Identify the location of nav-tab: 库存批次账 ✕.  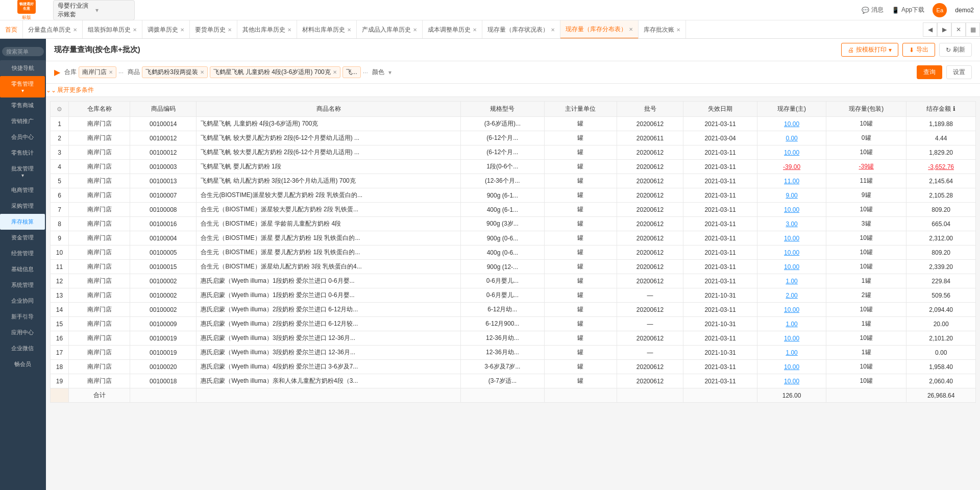
(663, 30).